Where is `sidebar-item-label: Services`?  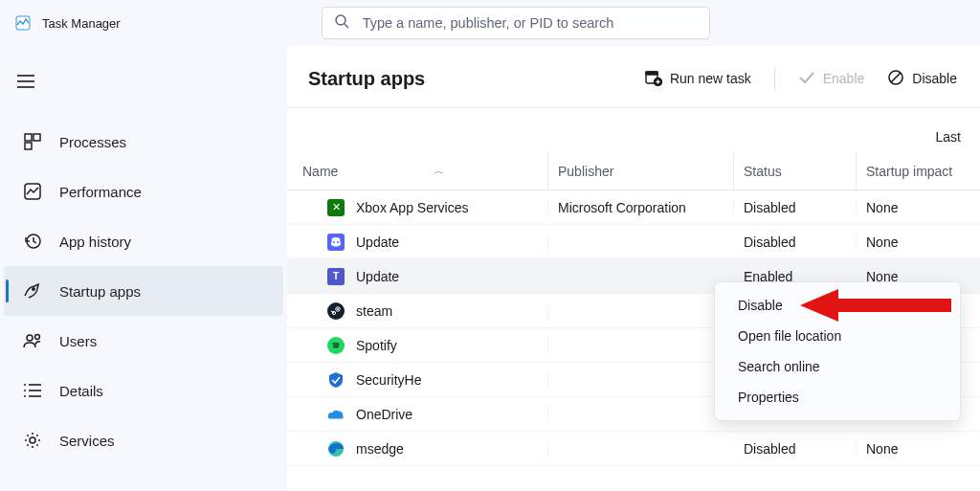
sidebar-item-label: Services is located at coordinates (87, 440).